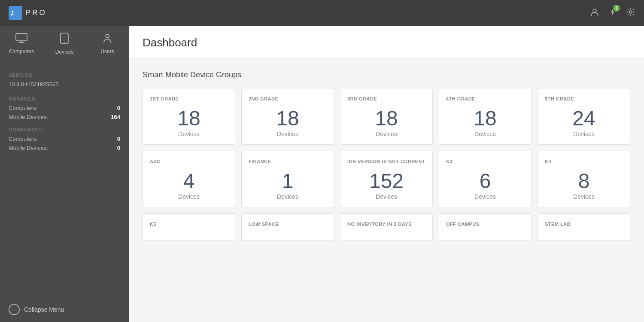  I want to click on unmanaged-mobile-label: Mobile Devices:, so click(28, 148).